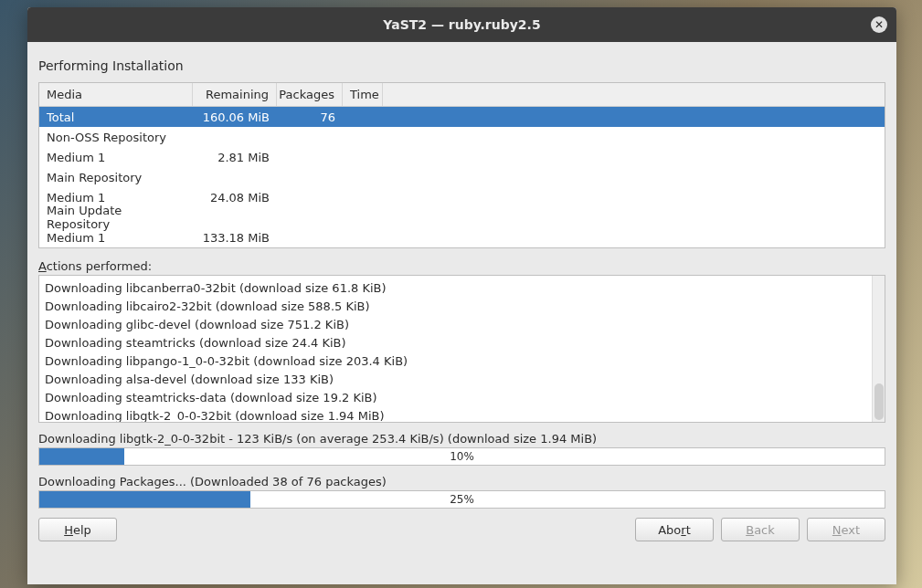 This screenshot has width=922, height=588. I want to click on close-icon: ✕, so click(879, 25).